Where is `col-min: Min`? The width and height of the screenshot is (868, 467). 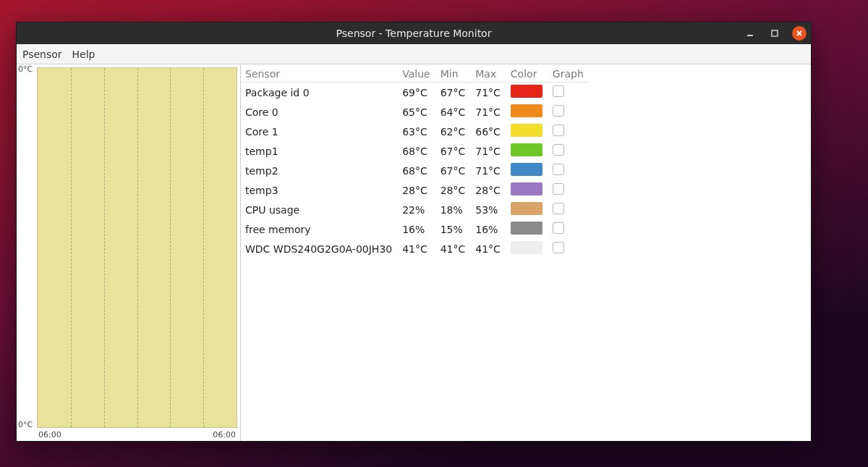
col-min: Min is located at coordinates (454, 74).